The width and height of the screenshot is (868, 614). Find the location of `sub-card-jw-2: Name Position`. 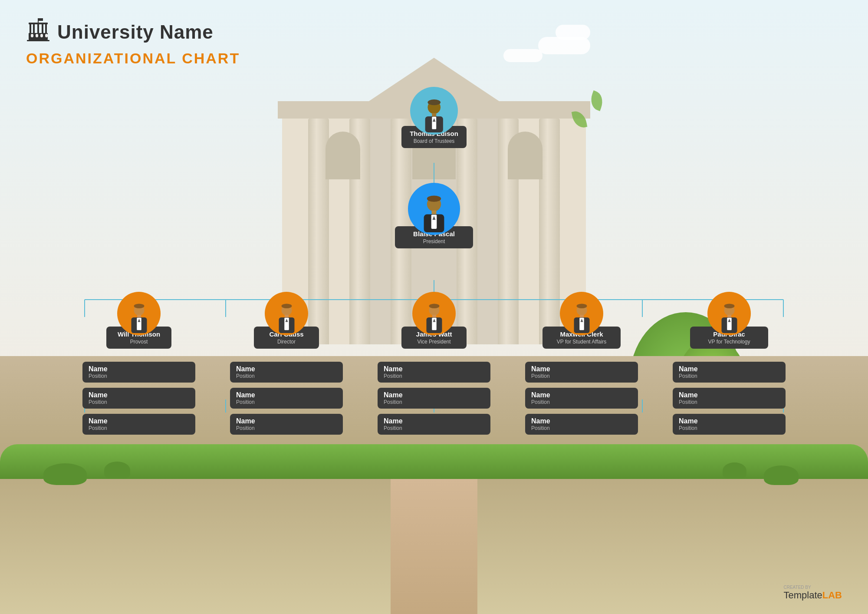

sub-card-jw-2: Name Position is located at coordinates (434, 398).